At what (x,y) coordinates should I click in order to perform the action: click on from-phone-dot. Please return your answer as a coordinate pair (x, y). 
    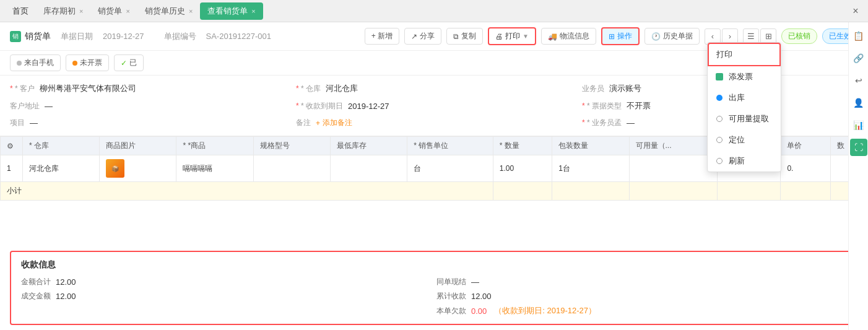
    Looking at the image, I should click on (19, 63).